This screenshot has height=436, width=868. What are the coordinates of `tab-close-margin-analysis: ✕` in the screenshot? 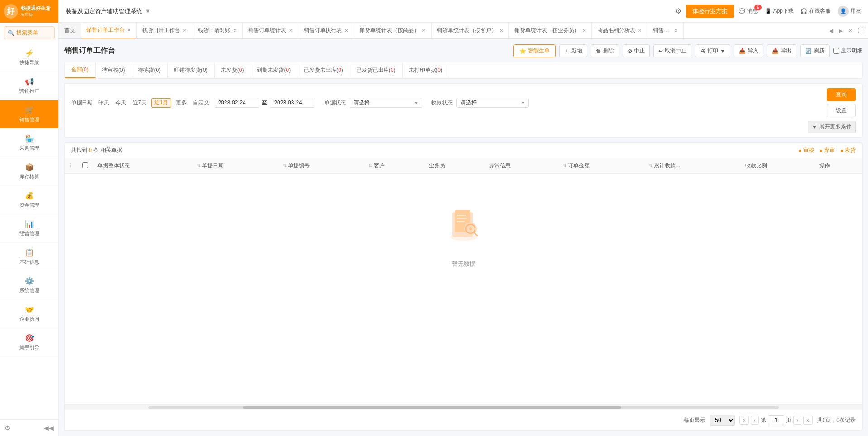 It's located at (640, 31).